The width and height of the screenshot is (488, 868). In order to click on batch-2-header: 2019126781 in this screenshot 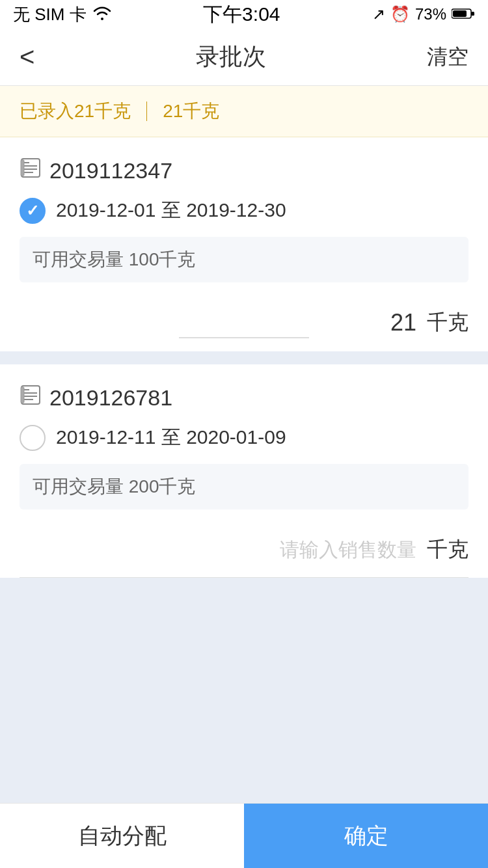, I will do `click(244, 391)`.